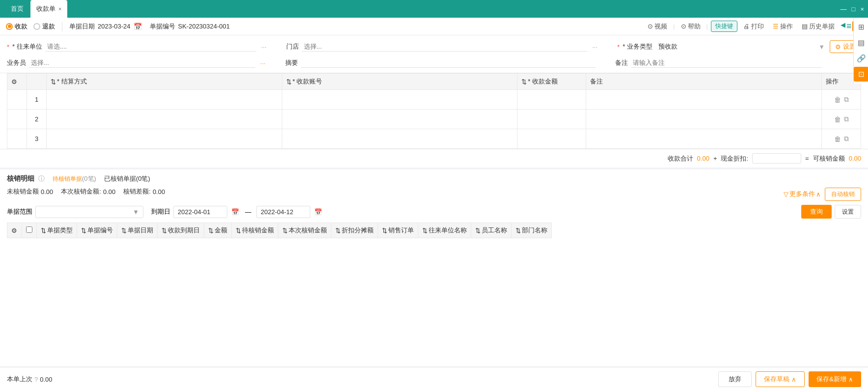 This screenshot has height=391, width=868. Describe the element at coordinates (264, 47) in the screenshot. I see `counterparty-more-icon: ···` at that location.